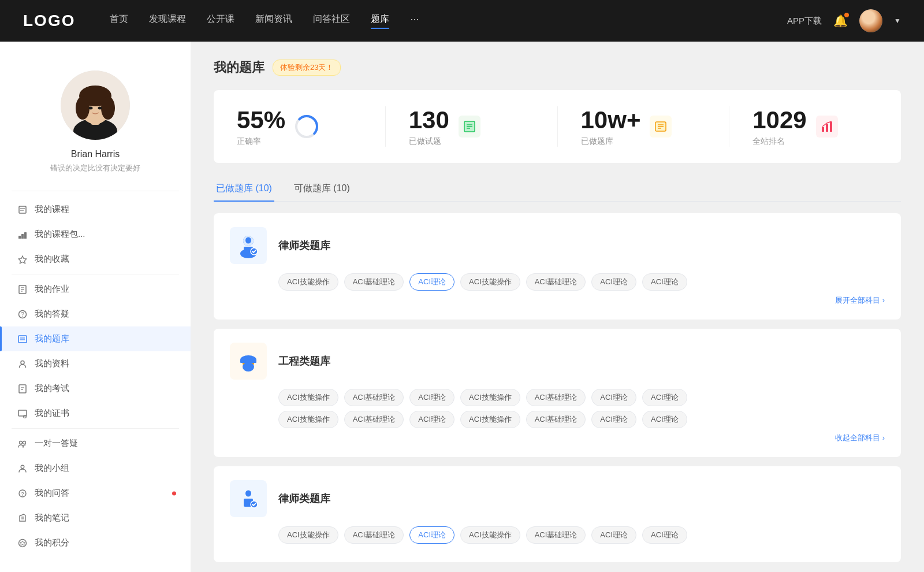 The width and height of the screenshot is (924, 572). What do you see at coordinates (804, 21) in the screenshot?
I see `nav-app-download: APP下载` at bounding box center [804, 21].